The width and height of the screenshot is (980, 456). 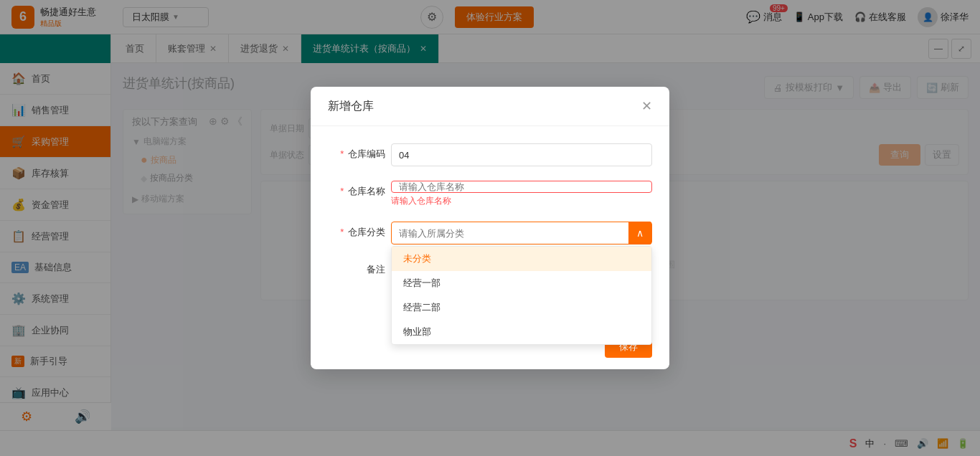 What do you see at coordinates (341, 191) in the screenshot?
I see `required-star-name: *` at bounding box center [341, 191].